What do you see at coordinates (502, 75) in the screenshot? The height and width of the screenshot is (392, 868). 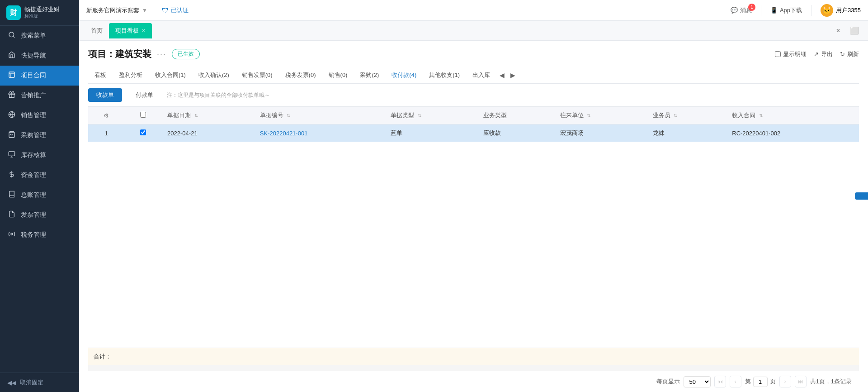 I see `subtab-prev-btn: ◀` at bounding box center [502, 75].